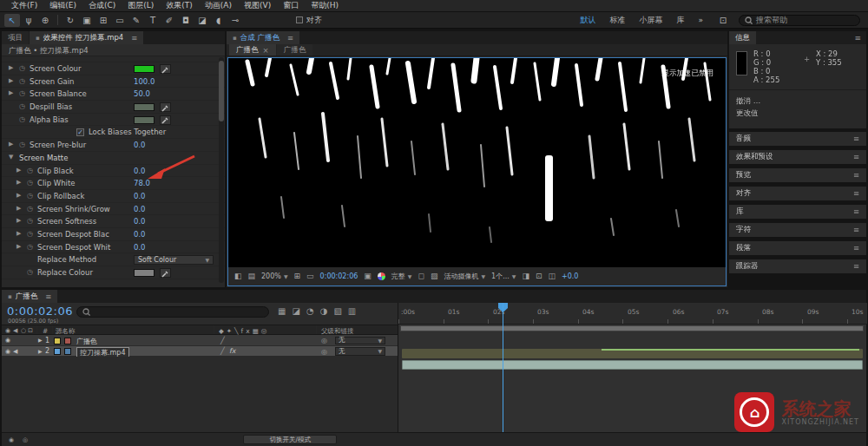  I want to click on hand-tool: ψ, so click(29, 21).